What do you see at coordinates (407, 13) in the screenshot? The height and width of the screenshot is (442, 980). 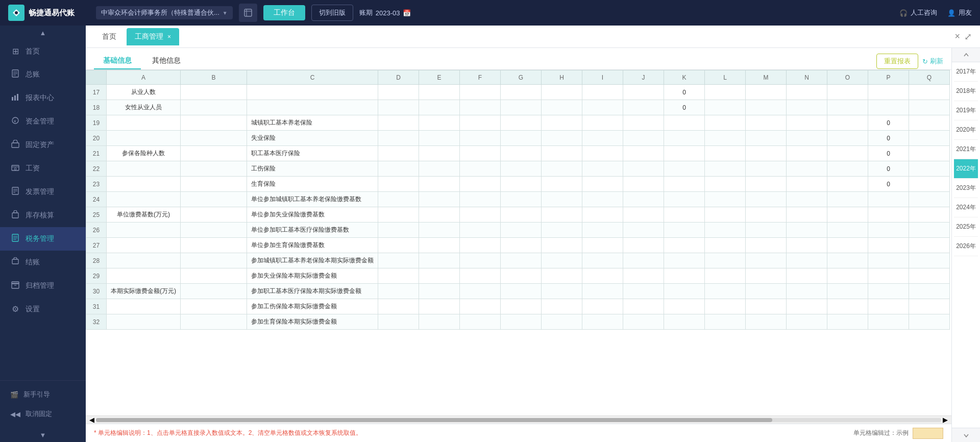 I see `calendar-icon: 📅` at bounding box center [407, 13].